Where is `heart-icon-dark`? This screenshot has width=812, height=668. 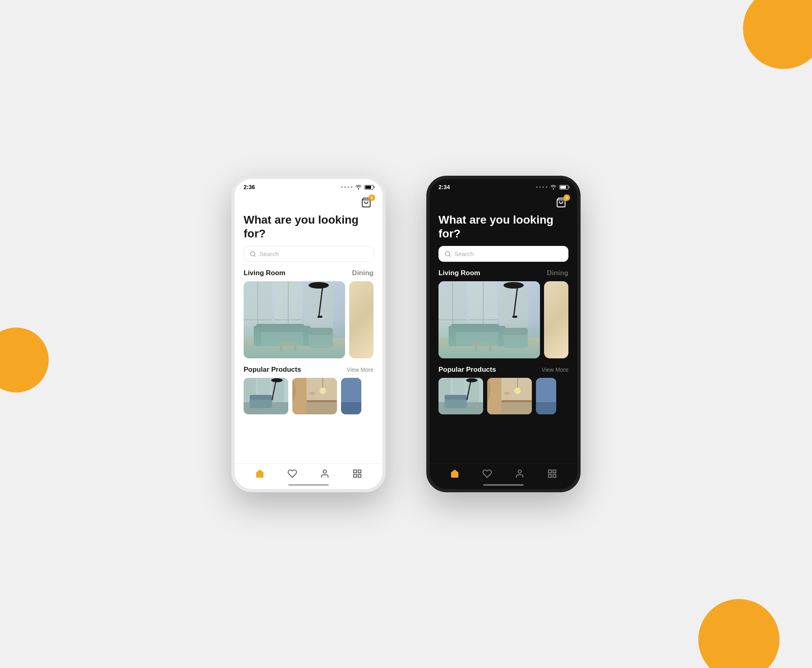 heart-icon-dark is located at coordinates (487, 474).